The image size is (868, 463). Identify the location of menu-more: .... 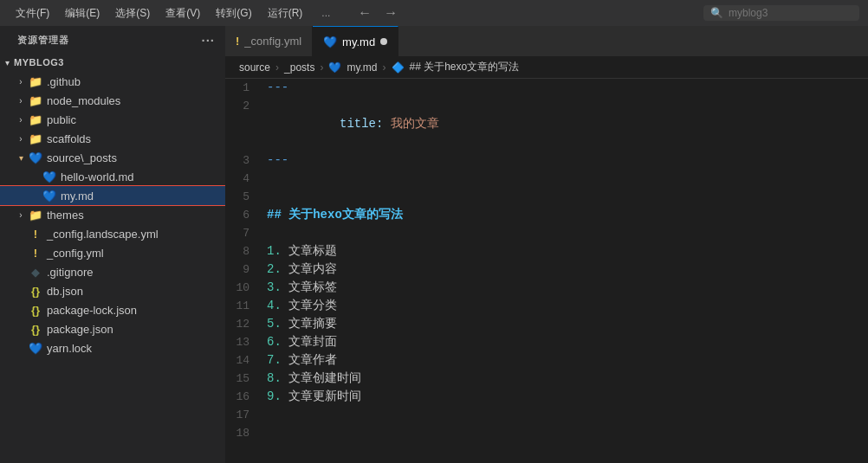
(326, 13).